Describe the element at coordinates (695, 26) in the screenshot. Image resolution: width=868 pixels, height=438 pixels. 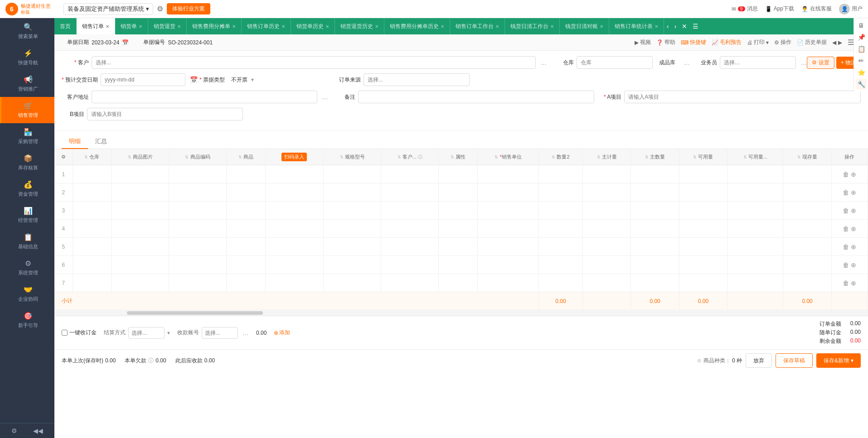
I see `tab-menu-btn: ☰` at that location.